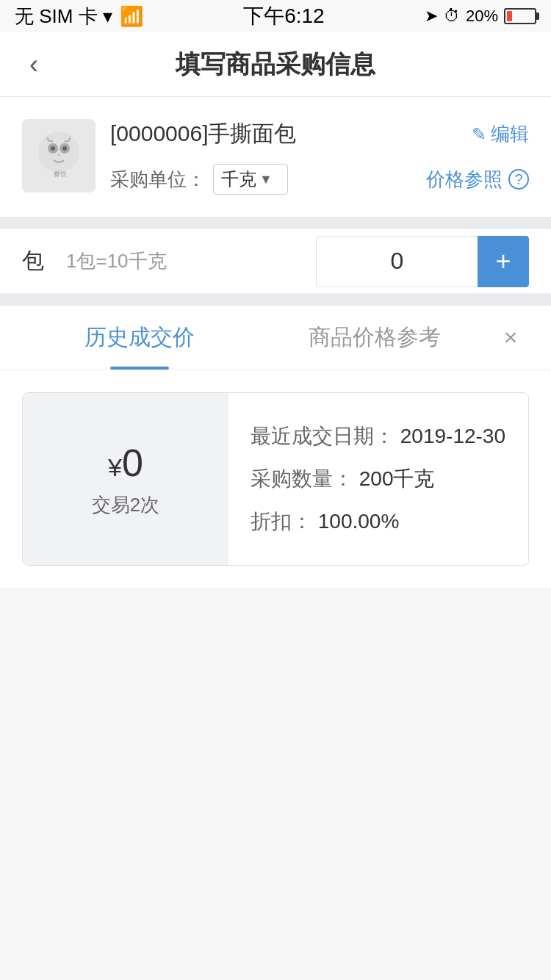 This screenshot has height=980, width=551. I want to click on product-unit-row: 采购单位： 千克 ▼ 价格参照 ?, so click(320, 179).